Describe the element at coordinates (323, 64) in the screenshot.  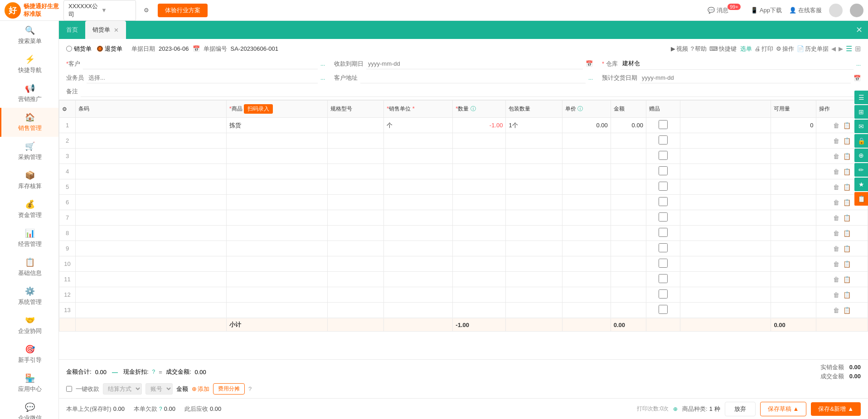
I see `customer-more-icon: ...` at that location.